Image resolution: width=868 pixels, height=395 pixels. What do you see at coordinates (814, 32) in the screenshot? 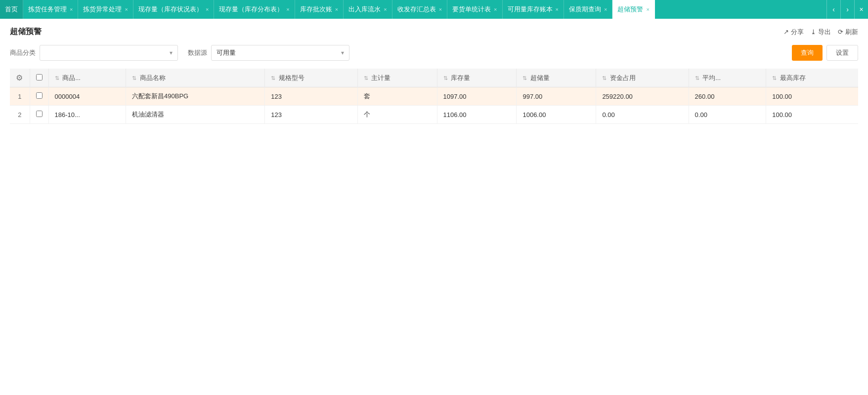
I see `export-icon: ⤓` at bounding box center [814, 32].